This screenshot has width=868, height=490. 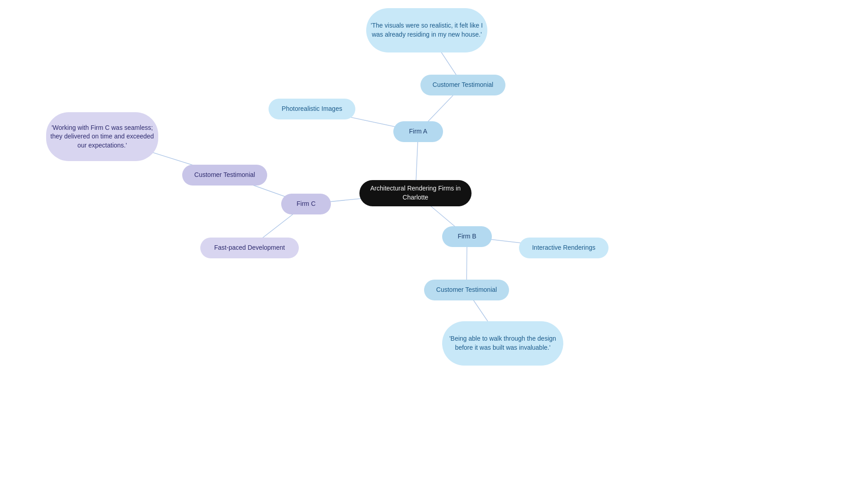 I want to click on quote-a-node: 'The visuals were so realistic, it felt …, so click(x=427, y=30).